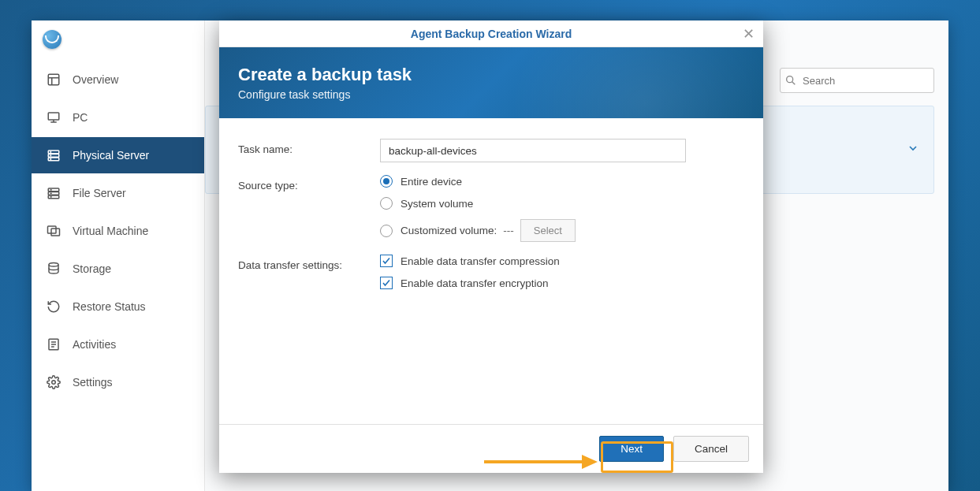 The height and width of the screenshot is (491, 980). What do you see at coordinates (118, 382) in the screenshot?
I see `sidebar-item-settings: Settings` at bounding box center [118, 382].